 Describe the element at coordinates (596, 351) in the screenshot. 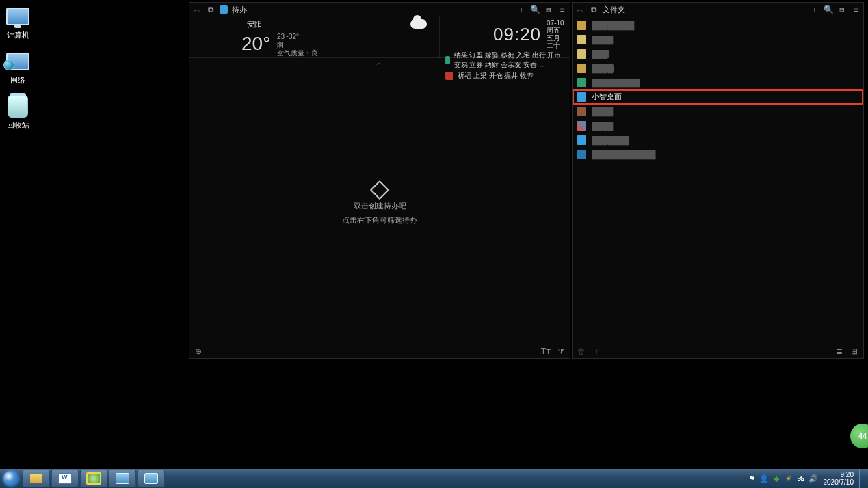

I see `sort-icon: ↕` at that location.